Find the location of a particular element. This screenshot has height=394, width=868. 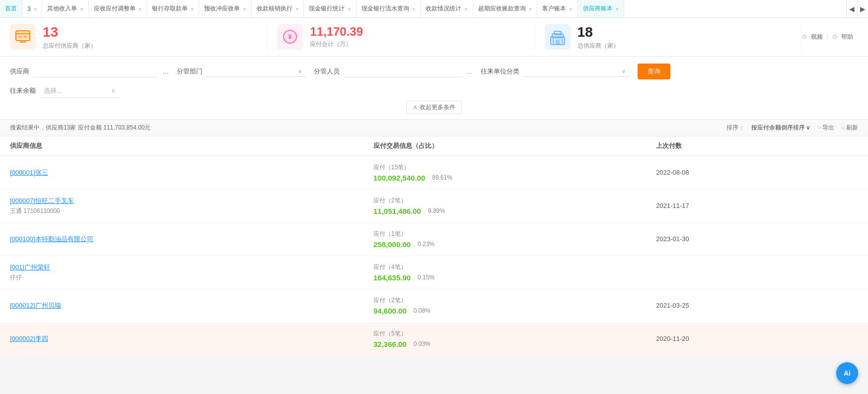

tx-label: 应付（1笔） is located at coordinates (514, 234).